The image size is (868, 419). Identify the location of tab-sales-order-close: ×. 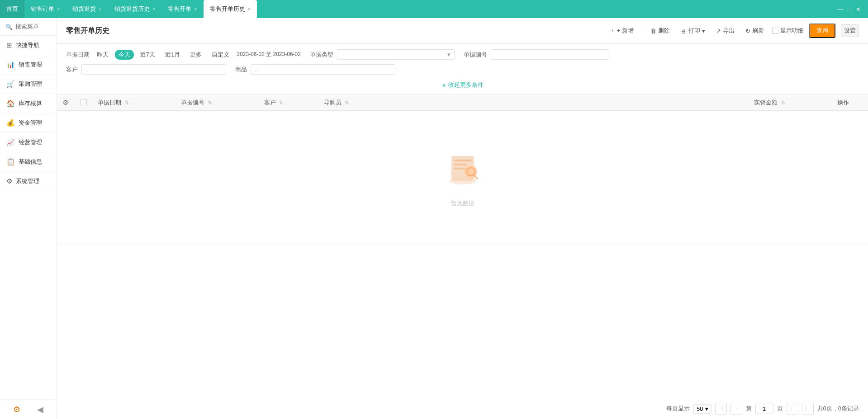
(58, 9).